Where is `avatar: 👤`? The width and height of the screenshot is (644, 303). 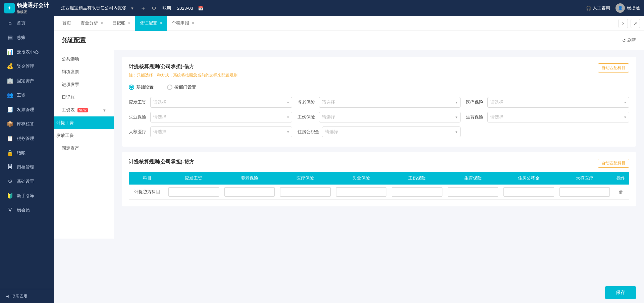 avatar: 👤 is located at coordinates (620, 8).